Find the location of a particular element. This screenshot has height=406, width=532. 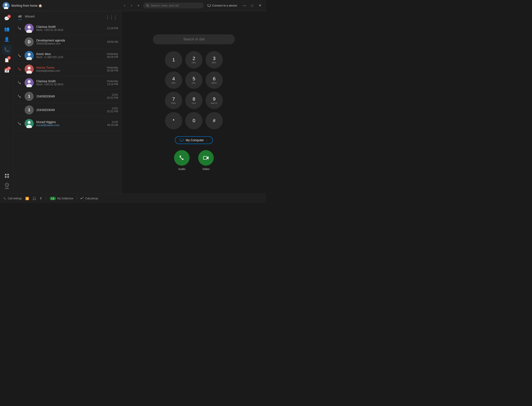

calendar-badge: 17 is located at coordinates (9, 68).